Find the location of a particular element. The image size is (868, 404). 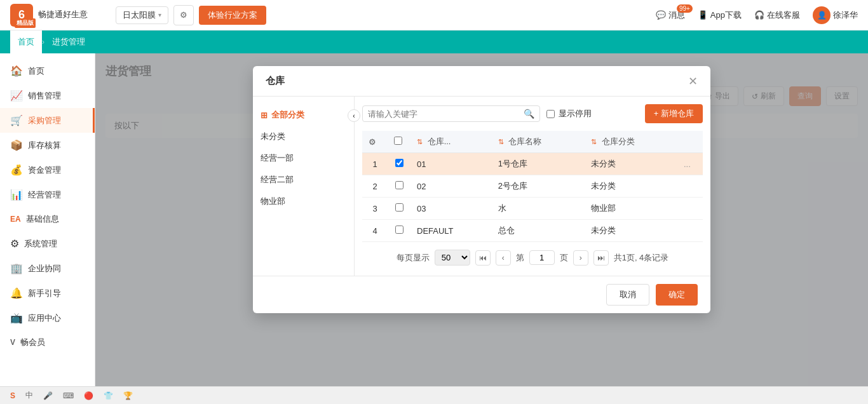

search-box: 🔍 is located at coordinates (451, 114).